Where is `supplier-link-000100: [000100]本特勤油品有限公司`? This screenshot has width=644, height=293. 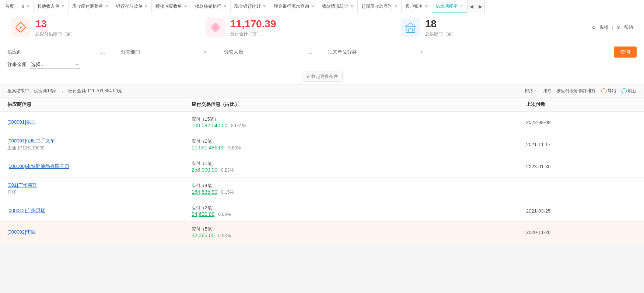
supplier-link-000100: [000100]本特勤油品有限公司 is located at coordinates (38, 166).